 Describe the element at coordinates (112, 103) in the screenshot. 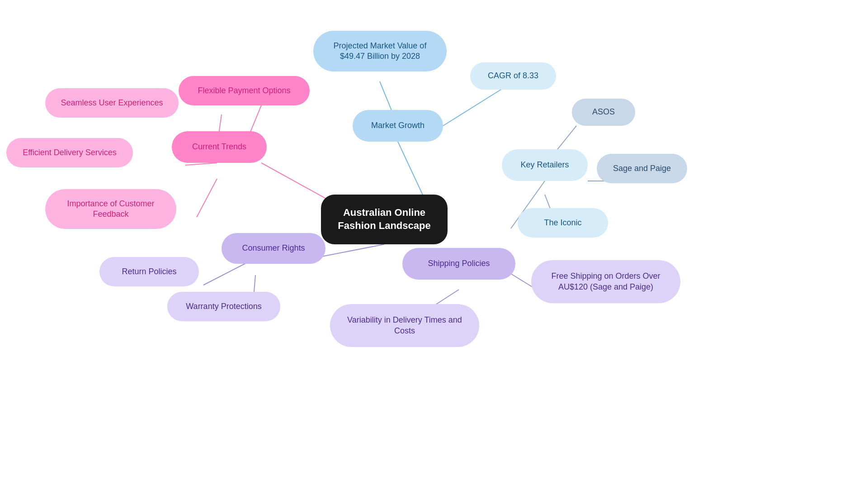

I see `seamless-ux-node: Seamless User Experiences` at that location.